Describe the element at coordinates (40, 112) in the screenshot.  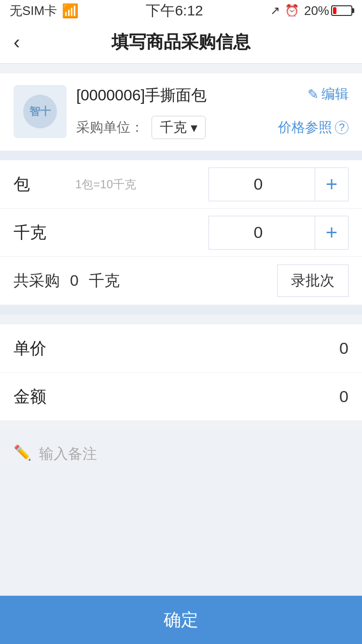
I see `logo-text: 智十` at that location.